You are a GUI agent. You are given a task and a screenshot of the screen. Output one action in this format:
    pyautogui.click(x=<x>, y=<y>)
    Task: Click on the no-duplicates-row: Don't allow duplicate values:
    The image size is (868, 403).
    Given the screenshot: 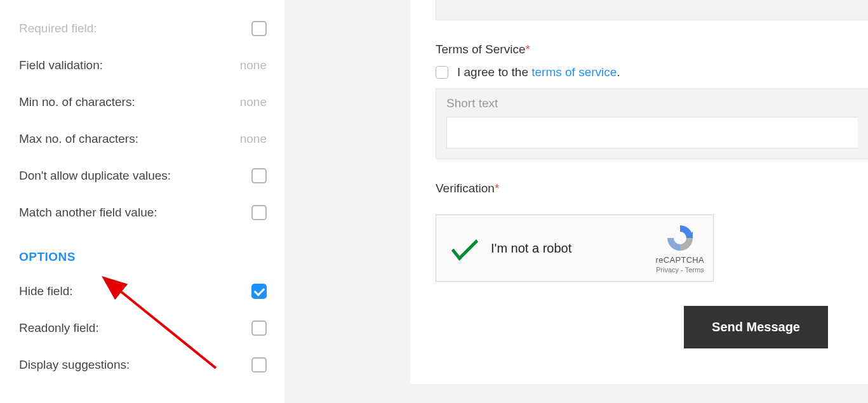 What is the action you would take?
    pyautogui.click(x=143, y=176)
    